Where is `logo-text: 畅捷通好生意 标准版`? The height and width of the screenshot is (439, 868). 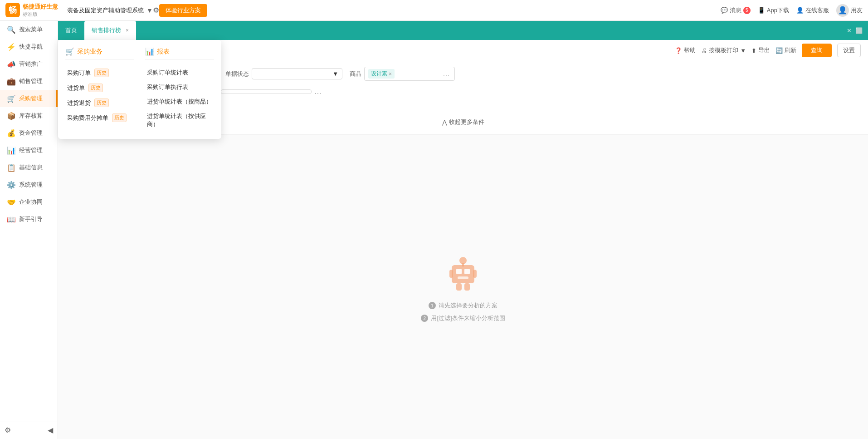 logo-text: 畅捷通好生意 标准版 is located at coordinates (40, 10).